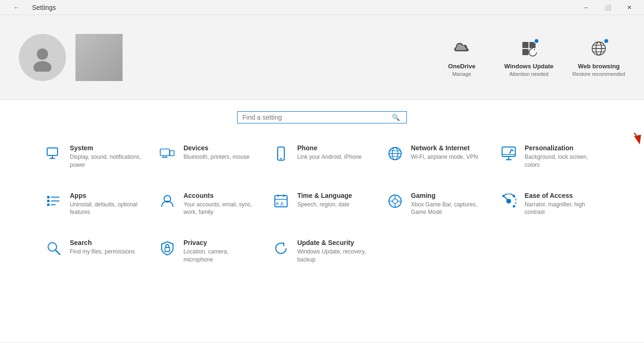  I want to click on shortcut-windows-update: Windows Update Attention needed, so click(529, 57).